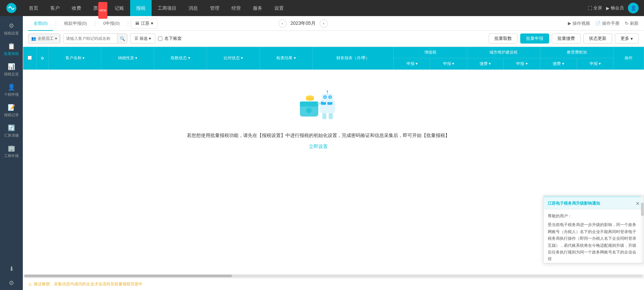  I want to click on nav-fee: 收费, so click(76, 8).